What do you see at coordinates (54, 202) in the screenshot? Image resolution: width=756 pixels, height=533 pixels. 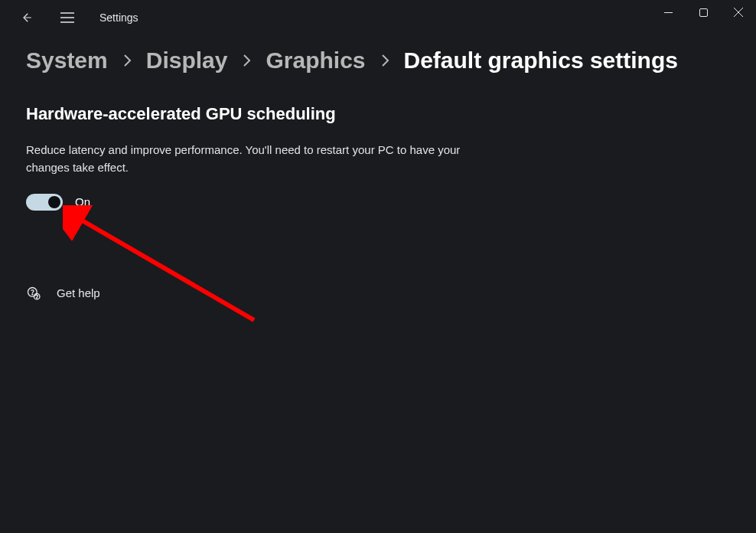 I see `toggle-knob` at bounding box center [54, 202].